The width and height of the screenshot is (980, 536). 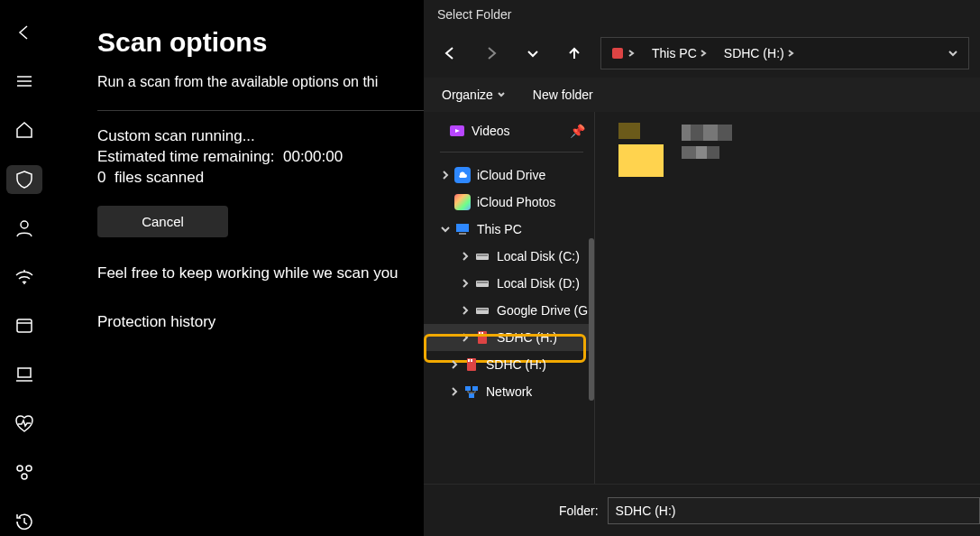 What do you see at coordinates (162, 222) in the screenshot?
I see `cancel-button: Cancel` at bounding box center [162, 222].